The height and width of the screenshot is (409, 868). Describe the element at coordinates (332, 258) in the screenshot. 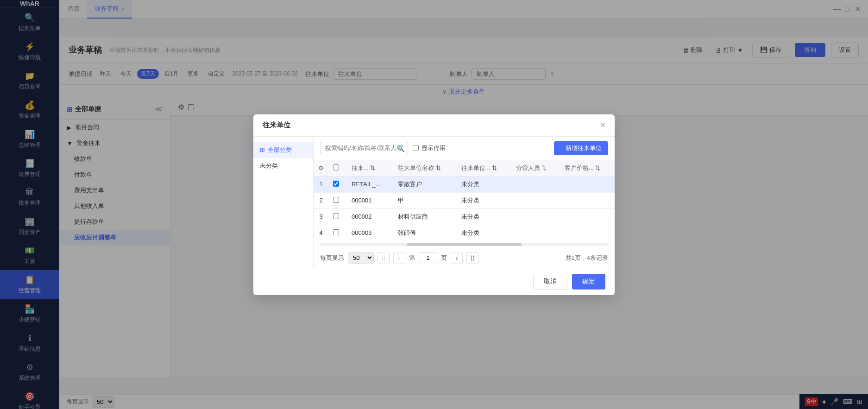

I see `page-size-label: 每页显示` at that location.